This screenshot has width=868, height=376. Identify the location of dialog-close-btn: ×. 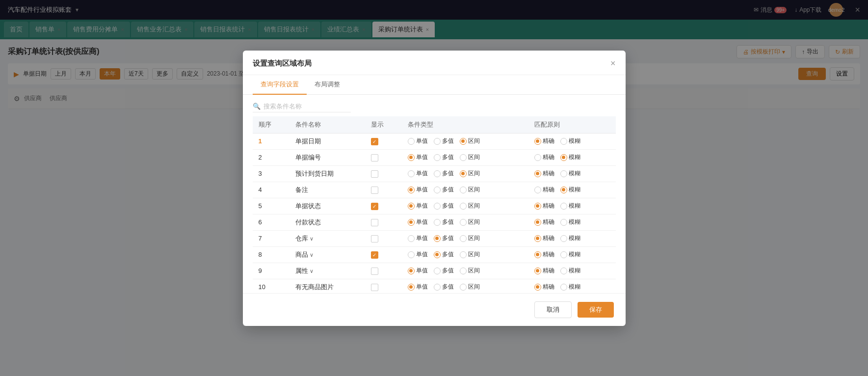
(613, 64).